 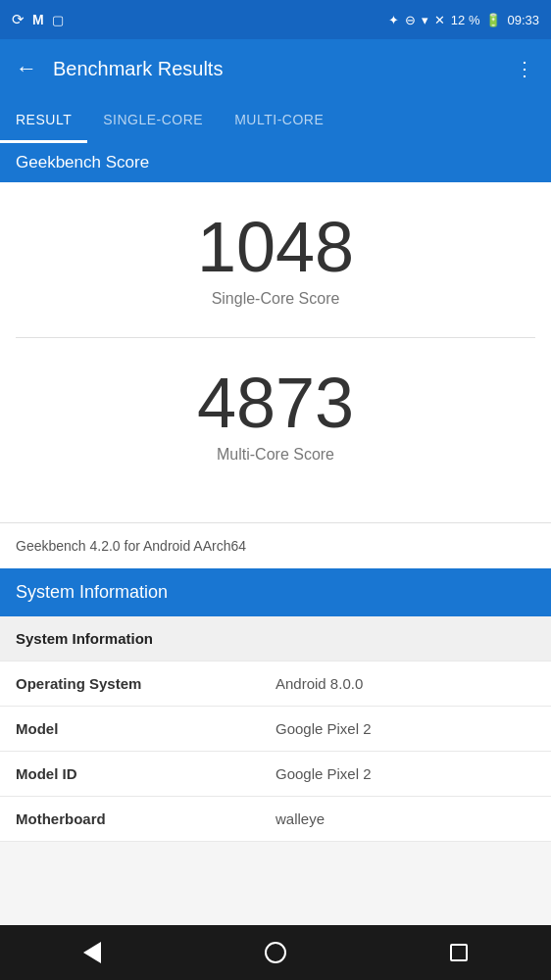 I want to click on status-bar: ⟳ M ▢ ✦ ⊖ ▾ ✕ 12 % 🔋 09:33, so click(x=276, y=20).